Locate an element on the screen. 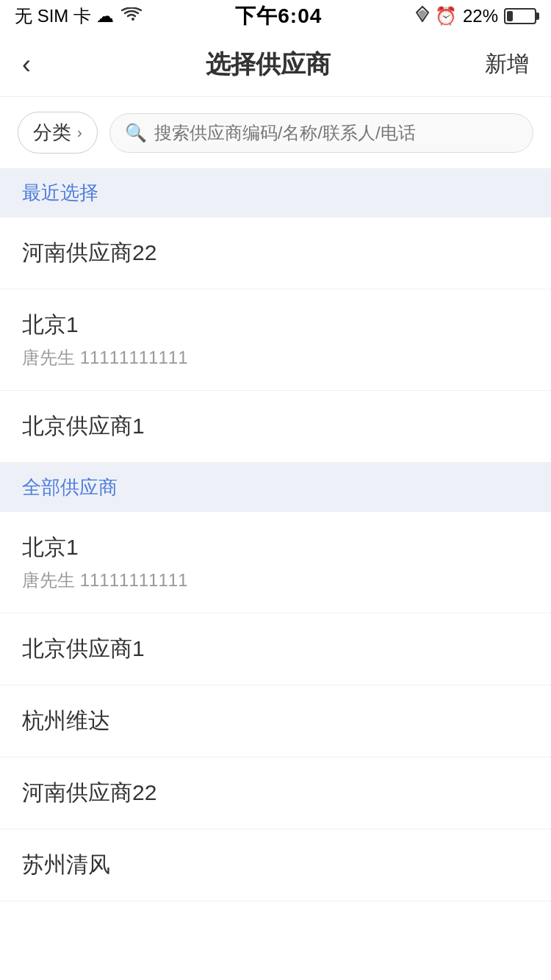  category-button: 分类 › is located at coordinates (57, 132).